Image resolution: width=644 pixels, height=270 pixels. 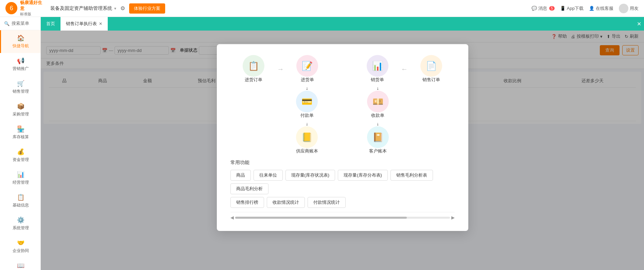 What do you see at coordinates (378, 140) in the screenshot?
I see `flow-node-customer-ledger: 📔 客户账本` at bounding box center [378, 140].